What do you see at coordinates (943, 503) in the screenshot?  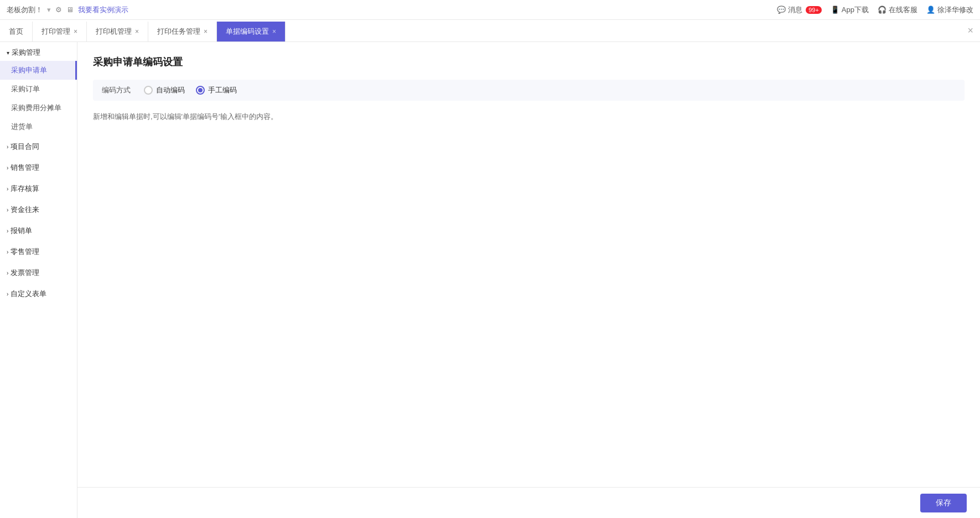 I see `save-button: 保存` at bounding box center [943, 503].